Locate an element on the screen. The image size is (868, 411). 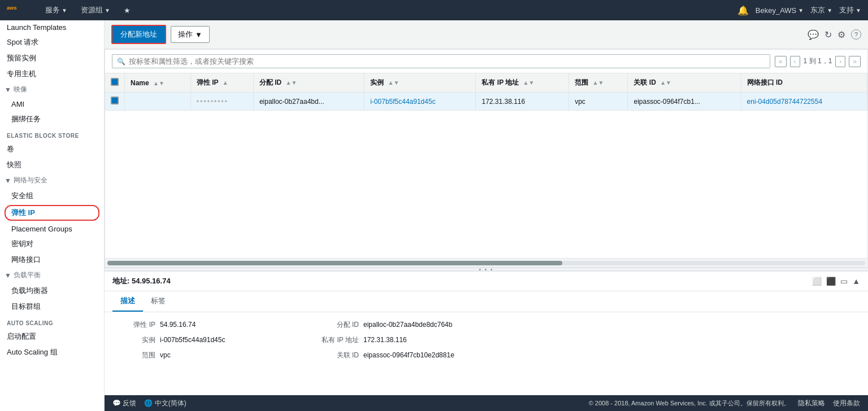
sidebar-item-network-interfaces: 网络接口 is located at coordinates (52, 260).